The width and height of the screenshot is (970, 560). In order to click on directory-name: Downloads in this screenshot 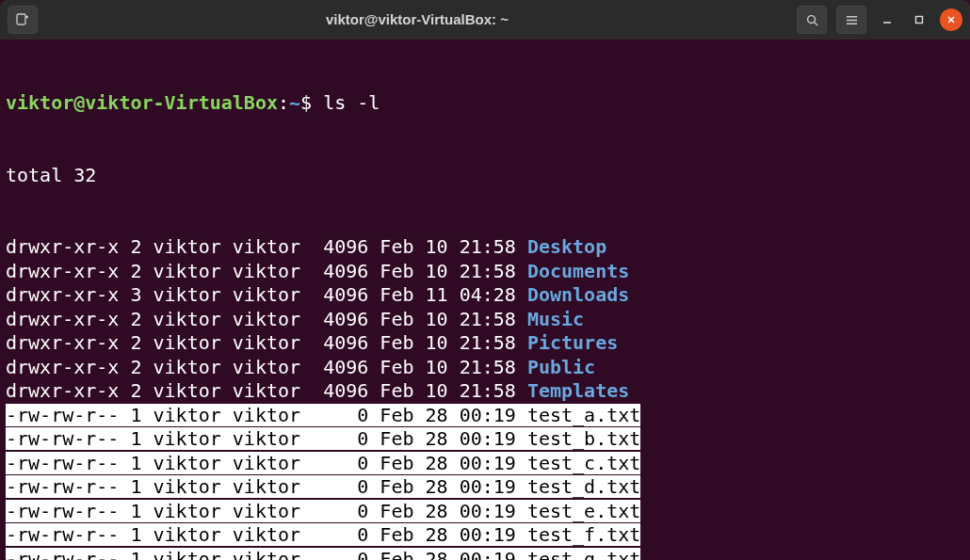, I will do `click(578, 295)`.